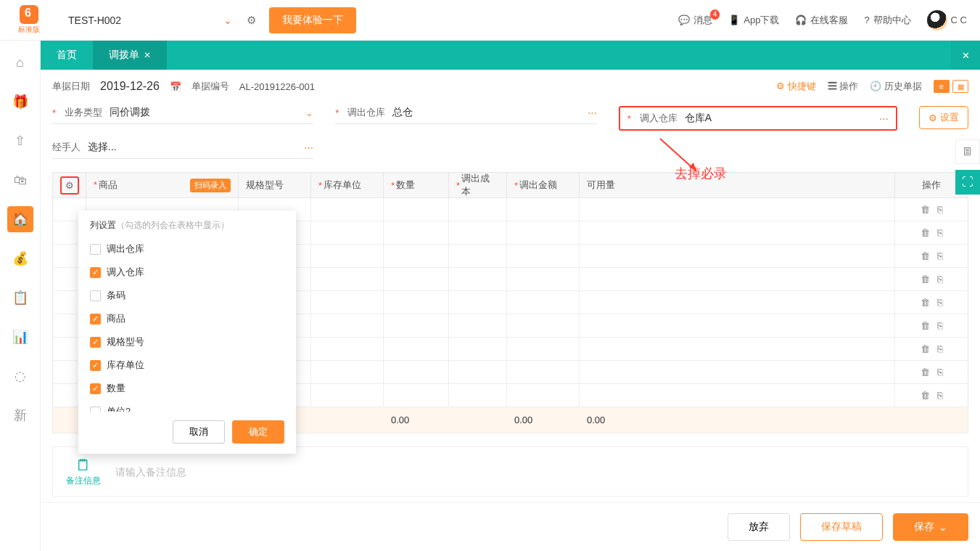 The height and width of the screenshot is (551, 980). Describe the element at coordinates (187, 388) in the screenshot. I see `popup-item: ✓数量` at that location.